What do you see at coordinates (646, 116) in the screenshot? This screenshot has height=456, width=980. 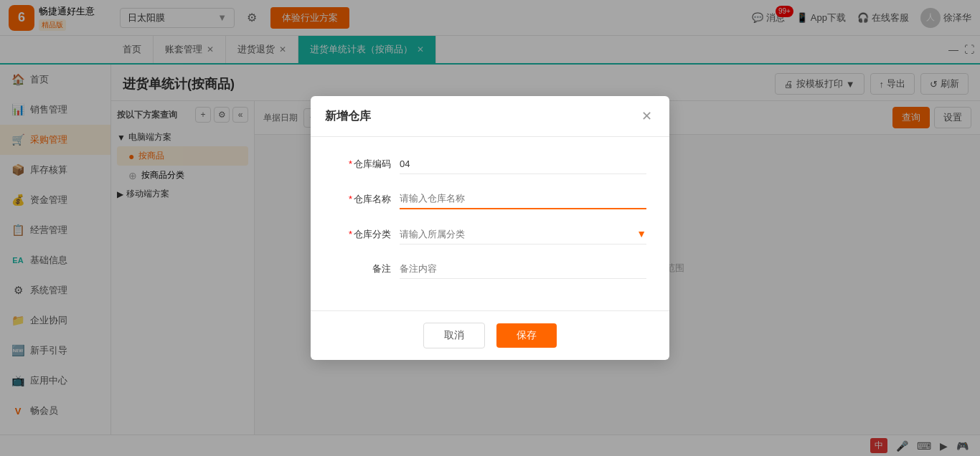 I see `modal-close-button: ✕` at bounding box center [646, 116].